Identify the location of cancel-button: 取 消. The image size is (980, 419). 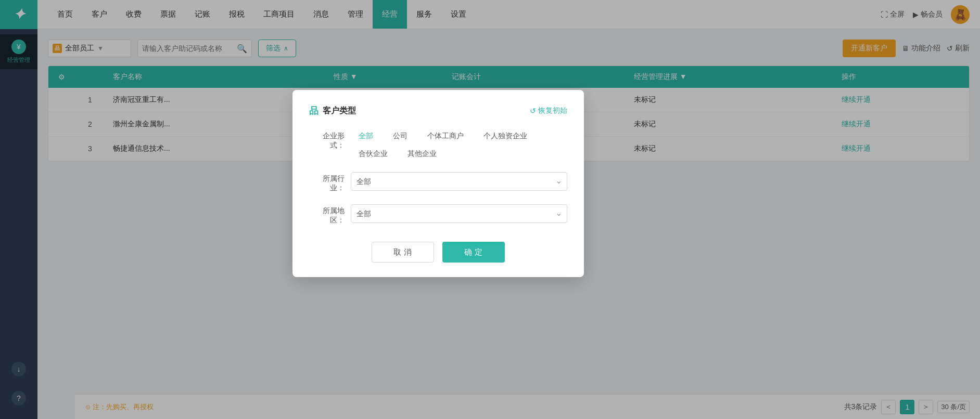
(403, 252).